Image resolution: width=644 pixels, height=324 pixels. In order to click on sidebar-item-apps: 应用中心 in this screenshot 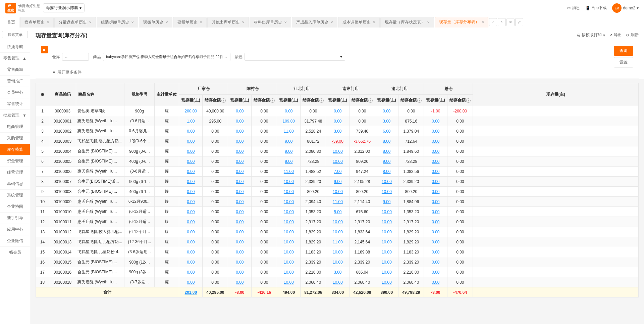, I will do `click(15, 230)`.